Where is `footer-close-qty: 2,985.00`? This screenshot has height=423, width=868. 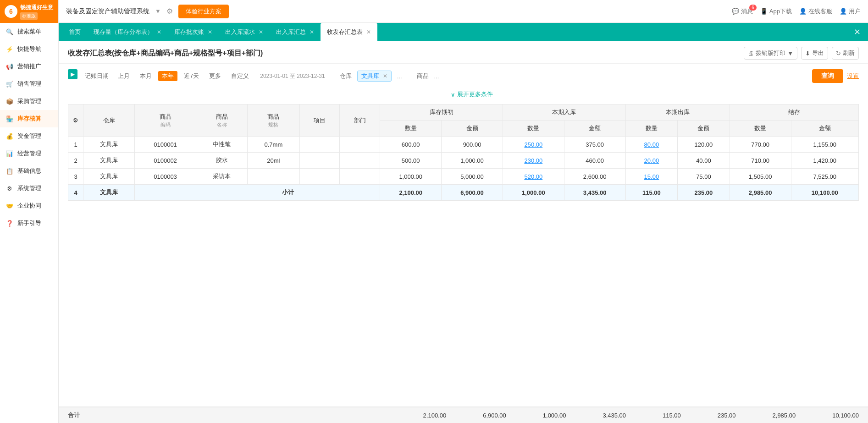 footer-close-qty: 2,985.00 is located at coordinates (784, 415).